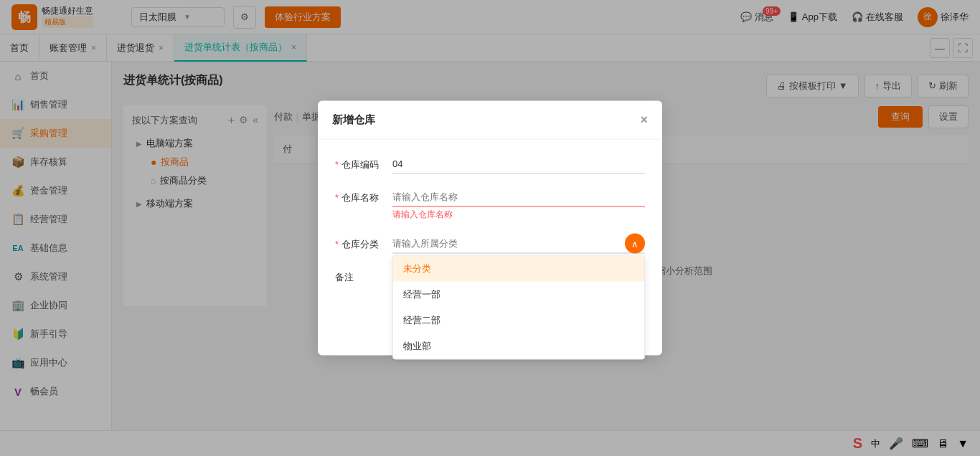 The width and height of the screenshot is (980, 456). What do you see at coordinates (364, 275) in the screenshot?
I see `note-label: 备注` at bounding box center [364, 275].